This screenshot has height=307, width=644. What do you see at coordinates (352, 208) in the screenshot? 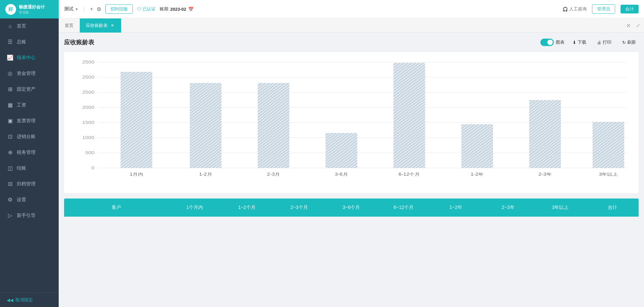
I see `table-header: 客户 1个月内 1~2个月 2~3个月 3~6个月 6~12个月 1~2年 2~…` at bounding box center [352, 208].